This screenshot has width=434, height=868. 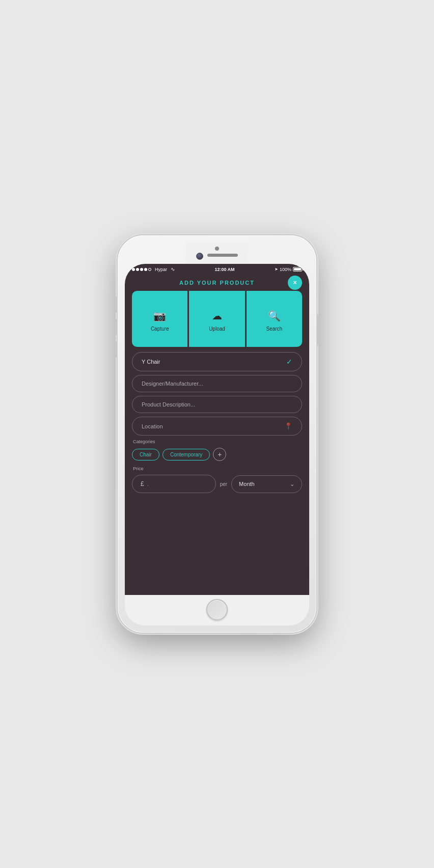 I want to click on home-button, so click(x=217, y=610).